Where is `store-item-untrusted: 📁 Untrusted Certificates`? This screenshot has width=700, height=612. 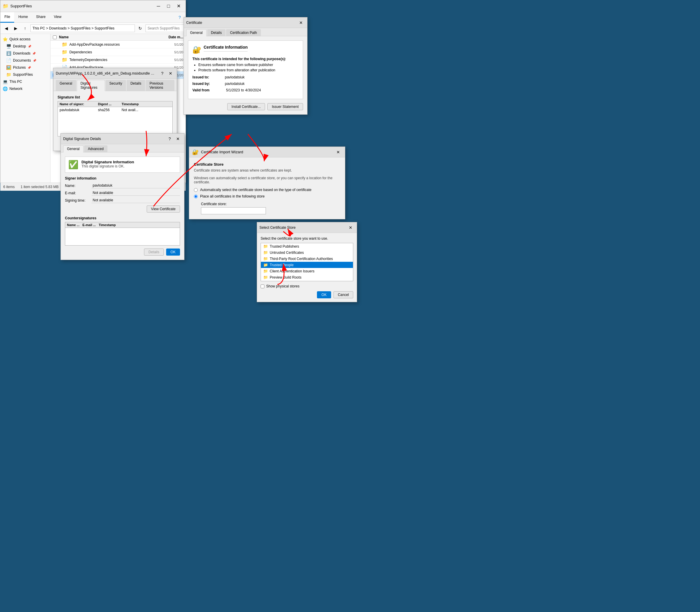 store-item-untrusted: 📁 Untrusted Certificates is located at coordinates (307, 252).